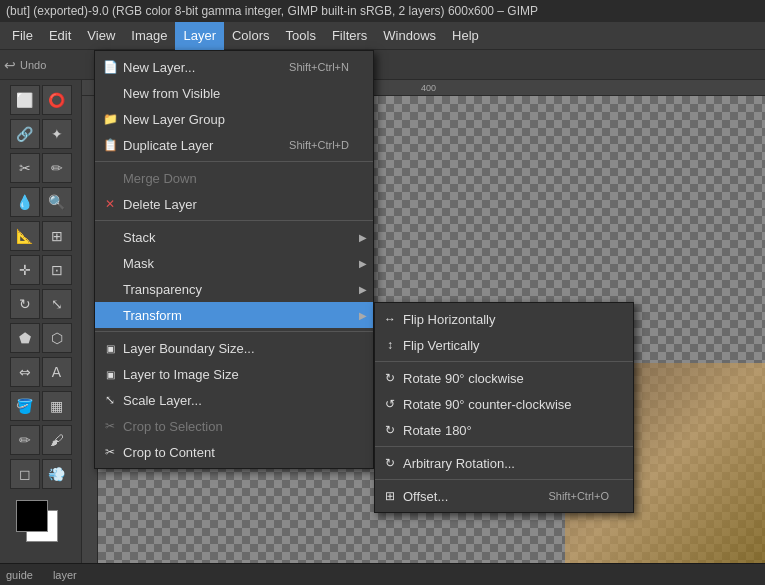 The image size is (765, 585). I want to click on menu-item-layer-to-image-size: ▣ Layer to Image Size, so click(234, 374).